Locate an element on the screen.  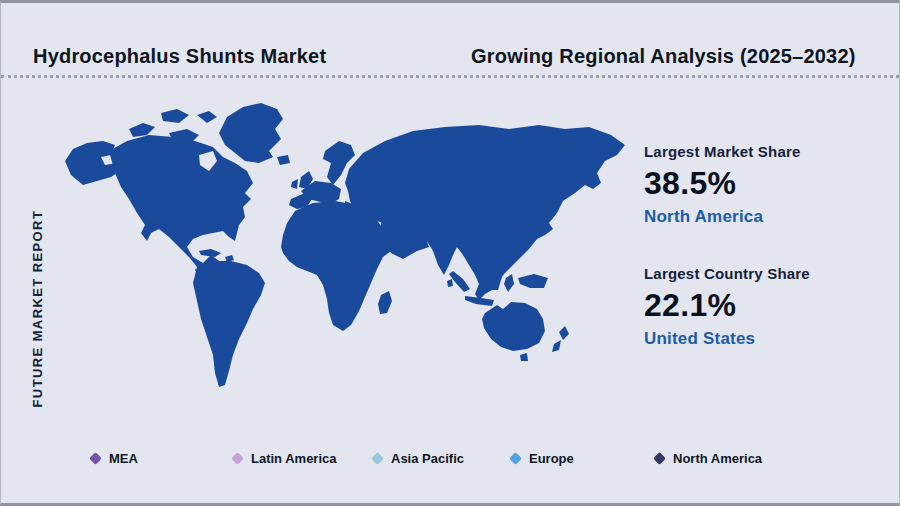
legend-label: Europe is located at coordinates (552, 458).